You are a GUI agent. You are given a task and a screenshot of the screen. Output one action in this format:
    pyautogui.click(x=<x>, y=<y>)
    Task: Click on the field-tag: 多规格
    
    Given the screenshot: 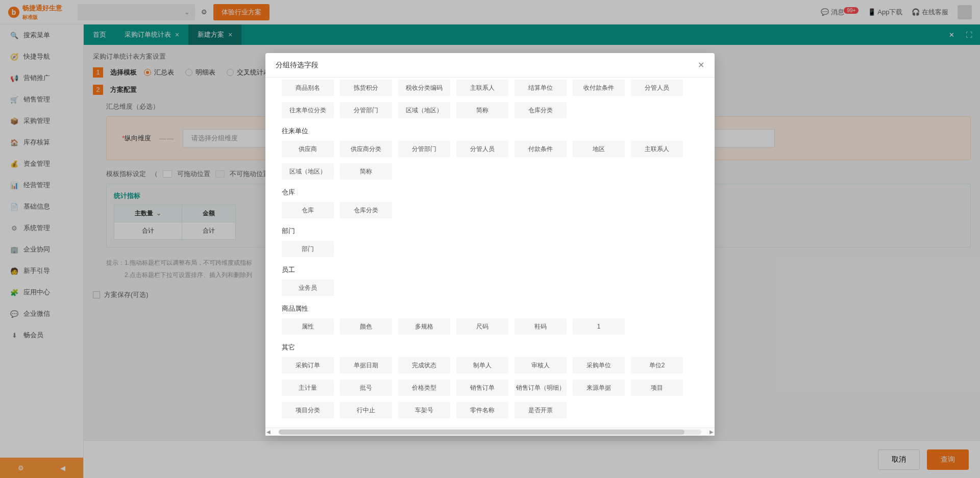 What is the action you would take?
    pyautogui.click(x=424, y=326)
    